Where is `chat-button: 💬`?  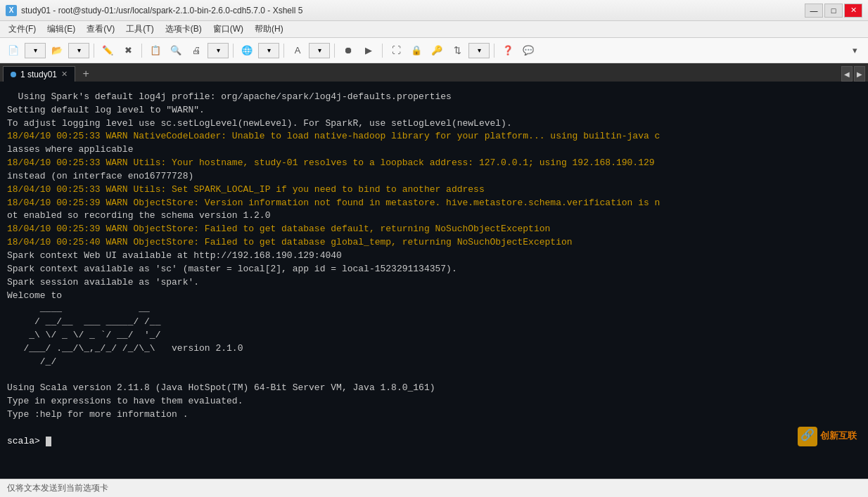 chat-button: 💬 is located at coordinates (528, 51).